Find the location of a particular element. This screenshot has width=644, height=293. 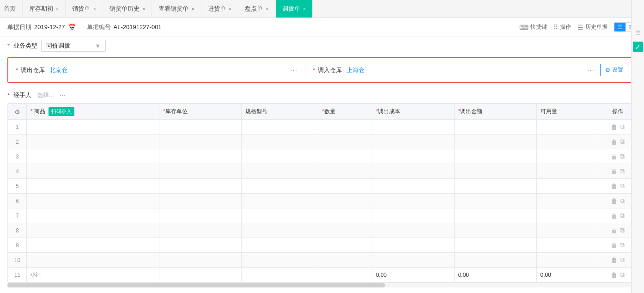

handler-dots: ··· is located at coordinates (63, 95).